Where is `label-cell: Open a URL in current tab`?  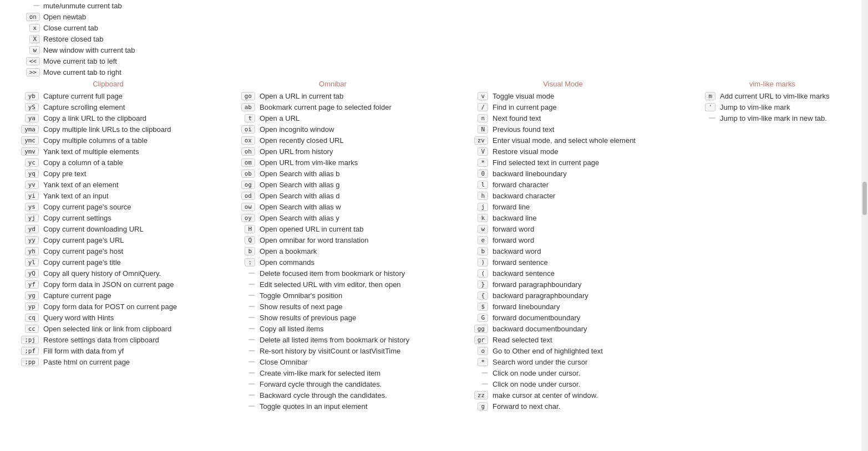 label-cell: Open a URL in current tab is located at coordinates (352, 96).